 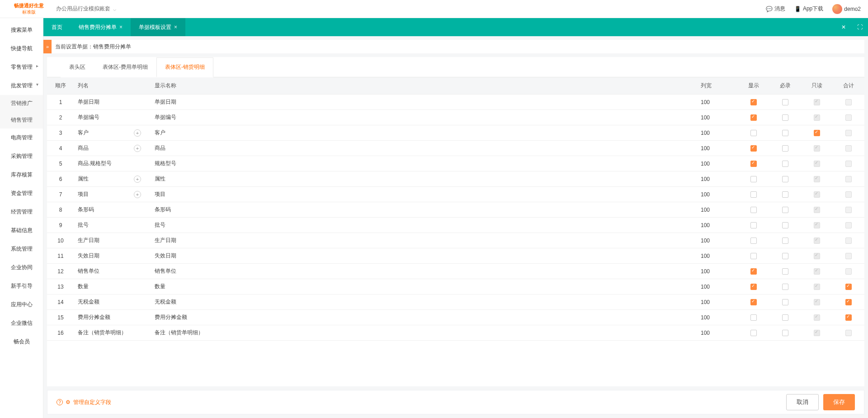 What do you see at coordinates (57, 27) in the screenshot?
I see `page-tab: 首页` at bounding box center [57, 27].